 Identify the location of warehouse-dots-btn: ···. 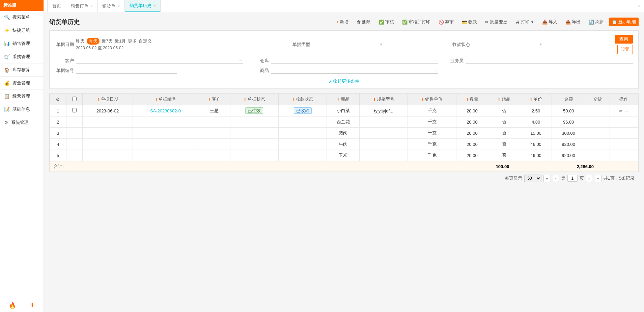
(435, 60).